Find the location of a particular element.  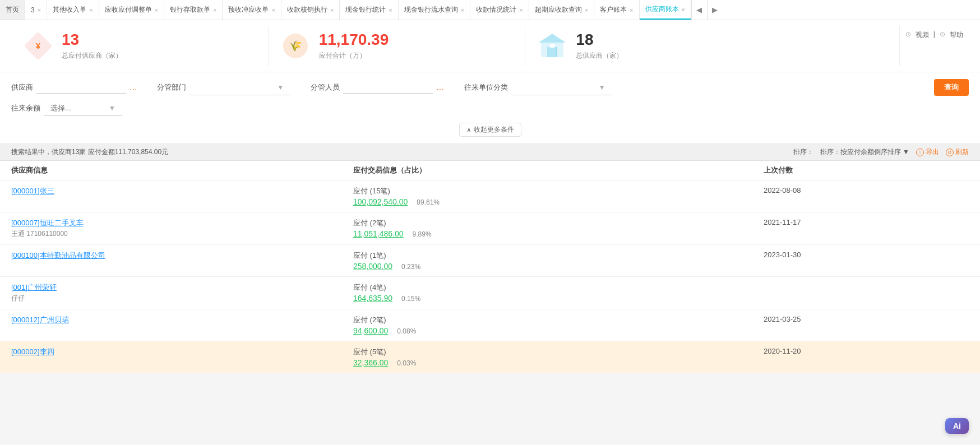

nav-tab-receiptstat-close: × is located at coordinates (521, 10).